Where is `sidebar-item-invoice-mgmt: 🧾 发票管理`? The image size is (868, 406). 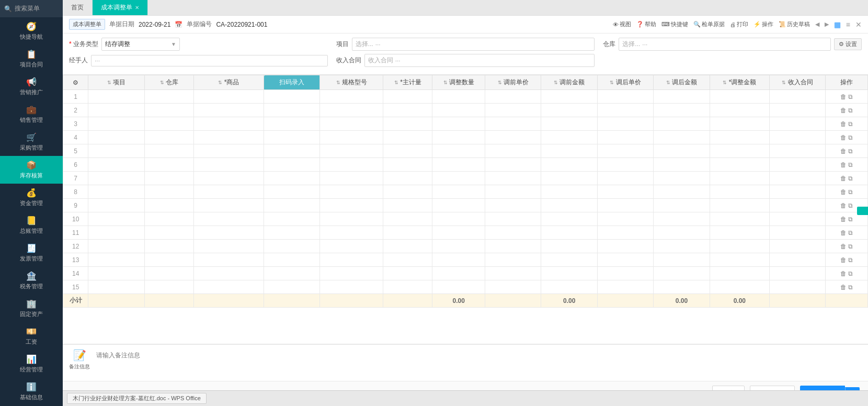
sidebar-item-invoice-mgmt: 🧾 发票管理 is located at coordinates (31, 253).